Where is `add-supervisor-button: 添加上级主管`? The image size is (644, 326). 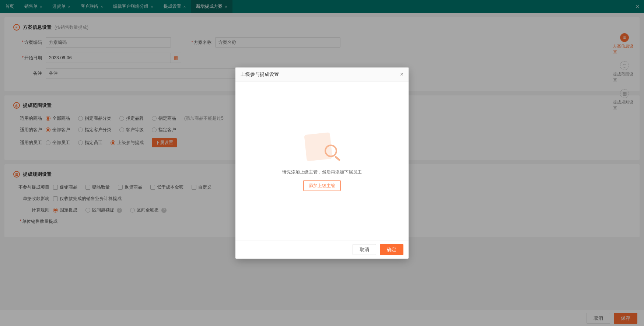
add-supervisor-button: 添加上级主管 is located at coordinates (322, 186).